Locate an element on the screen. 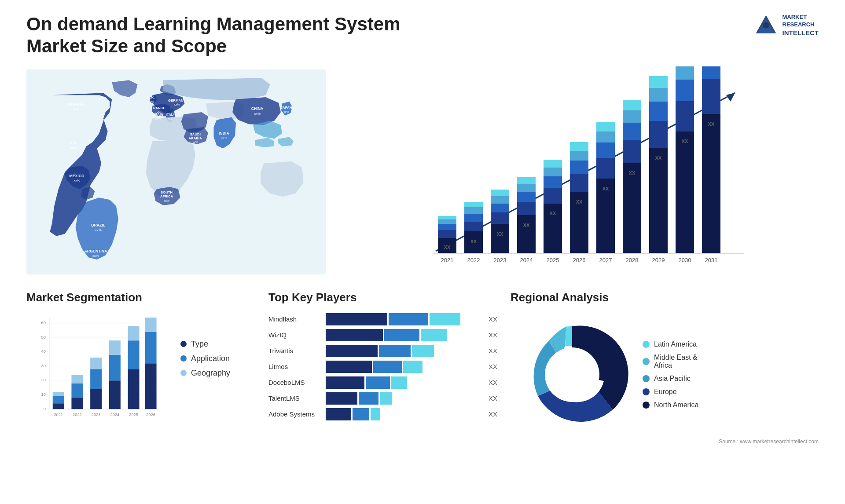  svg-text: CHINA is located at coordinates (257, 109).